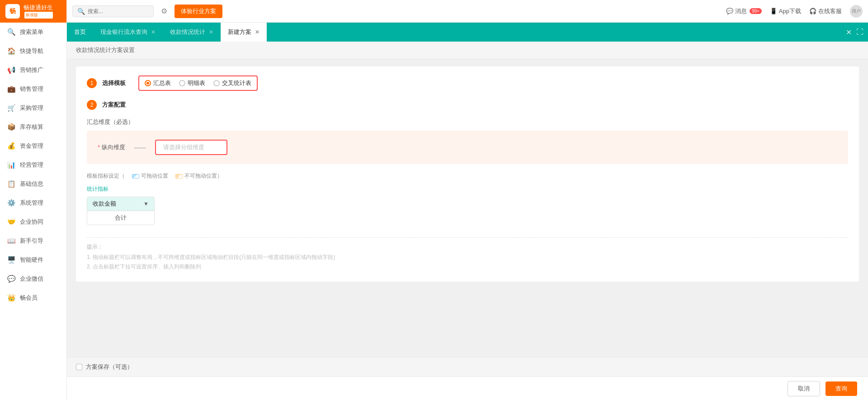 The image size is (868, 400). I want to click on template-selector: 汇总表 明细表 交叉统计表, so click(198, 83).